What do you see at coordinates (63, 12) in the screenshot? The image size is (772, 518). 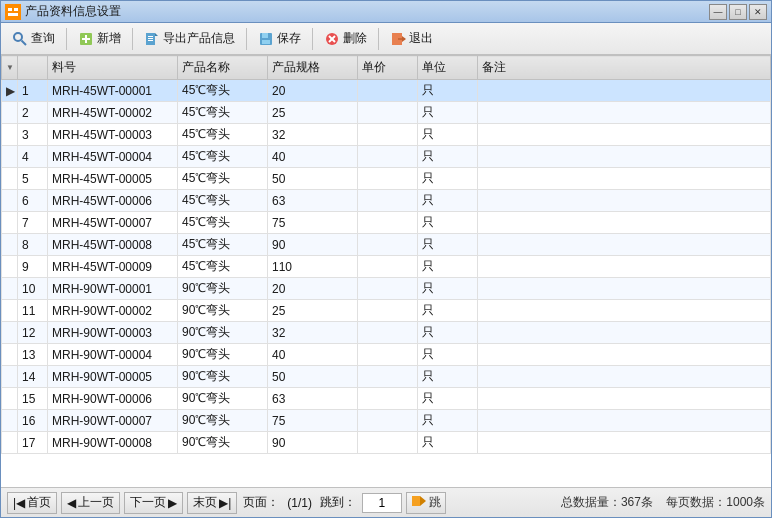 I see `titlebar-left: 产品资料信息设置` at bounding box center [63, 12].